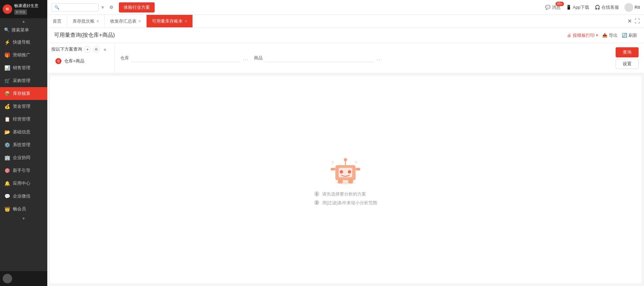 This screenshot has height=286, width=644. I want to click on sidebar-item-system: ⚙️ 系统管理, so click(24, 145).